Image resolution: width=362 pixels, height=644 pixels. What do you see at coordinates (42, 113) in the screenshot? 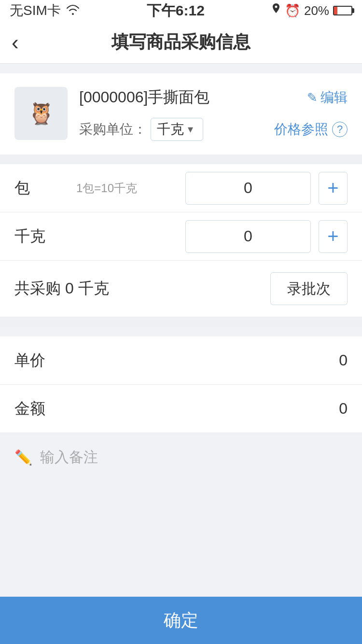
I see `product-logo: 🦉` at bounding box center [42, 113].